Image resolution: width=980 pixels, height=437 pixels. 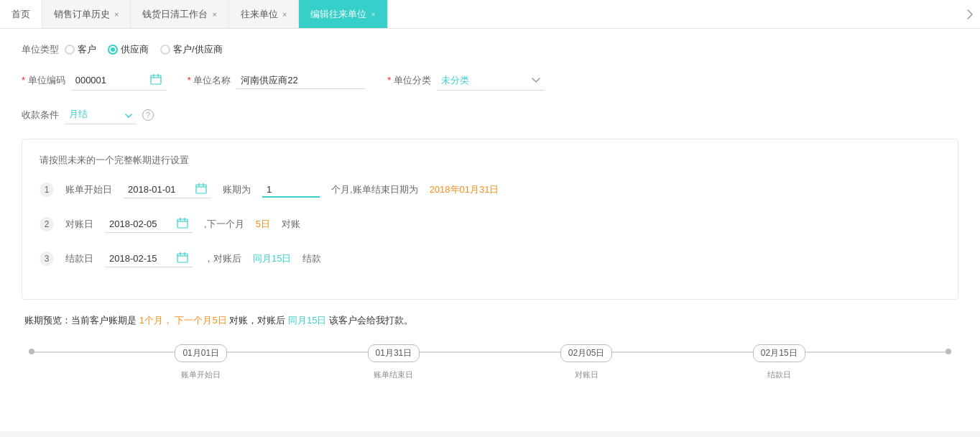 What do you see at coordinates (338, 14) in the screenshot?
I see `tab-edit-partner-label: 编辑往来单位` at bounding box center [338, 14].